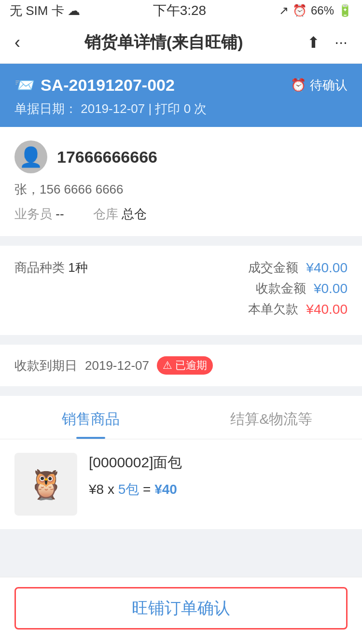  What do you see at coordinates (300, 11) in the screenshot?
I see `alarm-icon: ⏰` at bounding box center [300, 11].